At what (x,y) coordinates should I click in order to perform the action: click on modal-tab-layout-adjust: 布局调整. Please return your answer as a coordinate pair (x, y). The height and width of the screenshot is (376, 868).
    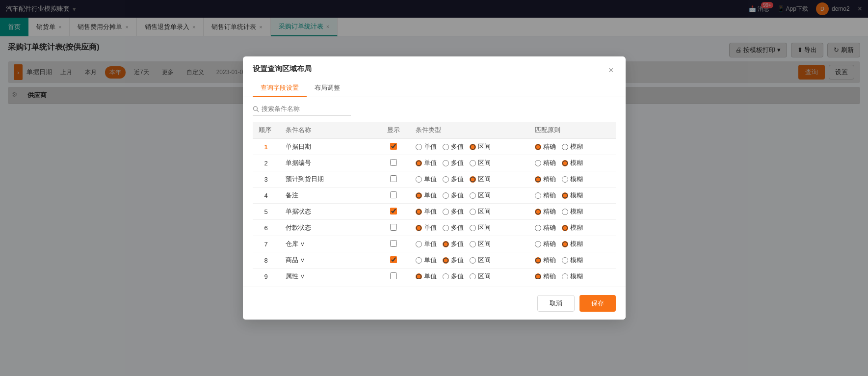
    Looking at the image, I should click on (327, 88).